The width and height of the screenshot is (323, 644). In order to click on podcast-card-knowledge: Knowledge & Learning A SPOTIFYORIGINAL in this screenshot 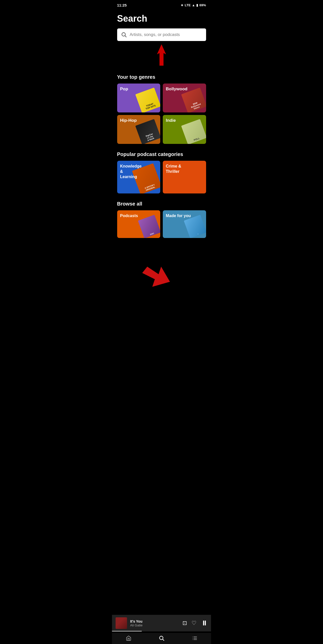, I will do `click(139, 177)`.